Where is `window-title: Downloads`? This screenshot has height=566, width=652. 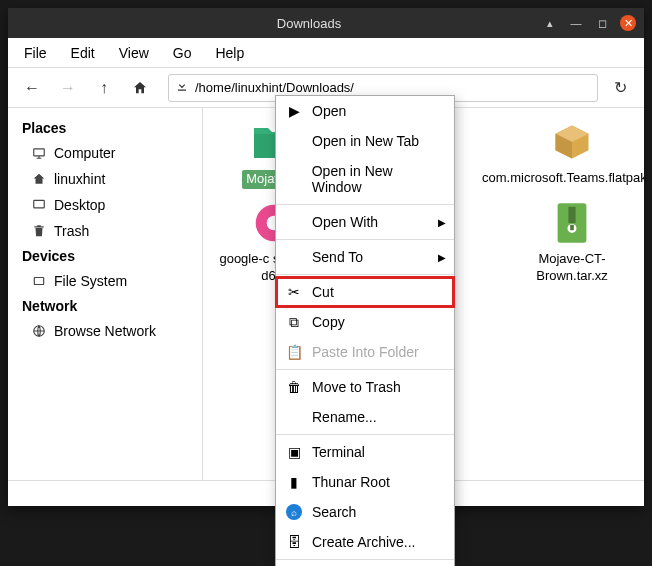 window-title: Downloads is located at coordinates (309, 24).